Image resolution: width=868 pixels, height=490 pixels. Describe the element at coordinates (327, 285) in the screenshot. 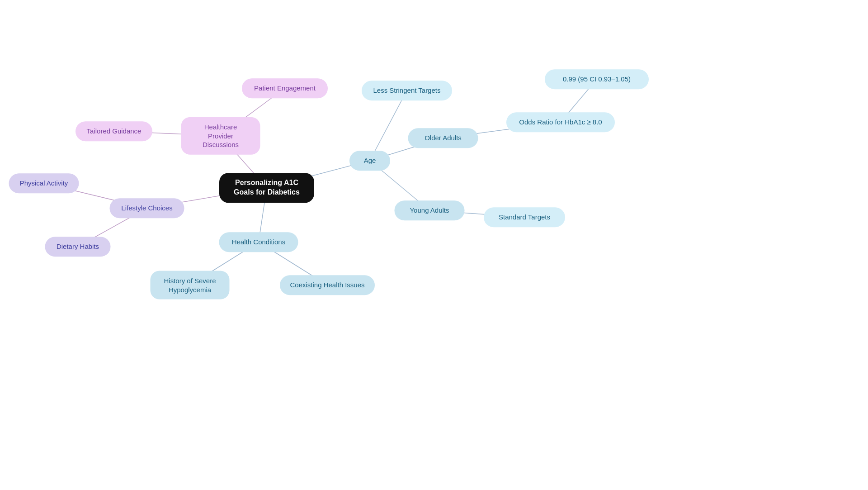

I see `coexisting-node: Coexisting Health Issues` at that location.